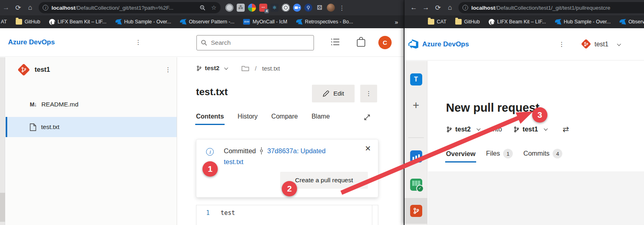 The image size is (644, 225). Describe the element at coordinates (210, 117) in the screenshot. I see `tab-contents: Contents` at that location.